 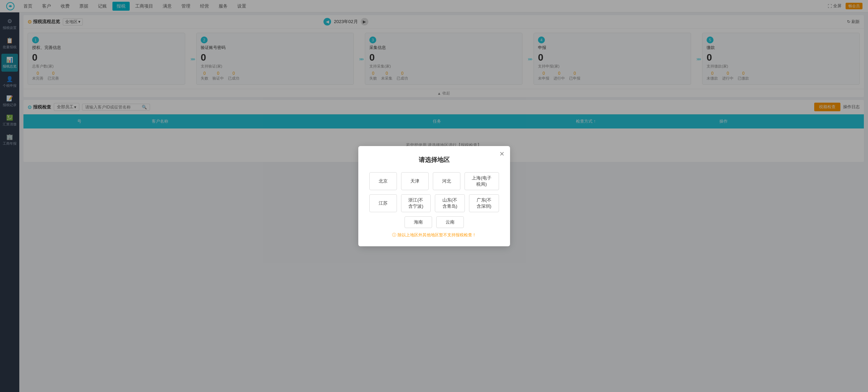 What do you see at coordinates (484, 203) in the screenshot?
I see `region-btn-广东(不含深圳): 广东(不含深圳)` at bounding box center [484, 203].